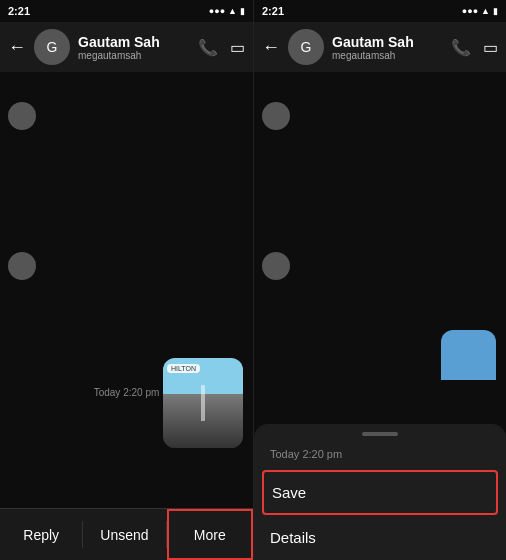 This screenshot has width=506, height=560. I want to click on video-icon-left: ▭, so click(238, 48).